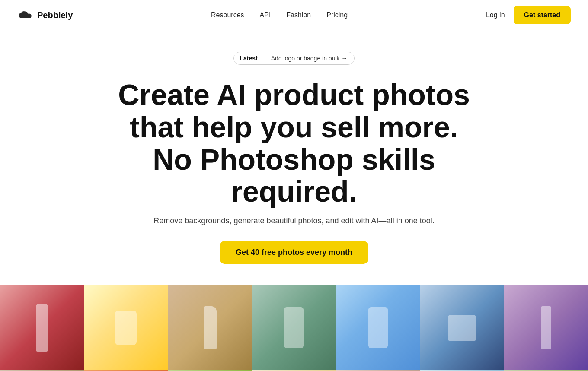  Describe the element at coordinates (294, 175) in the screenshot. I see `hero-title-line3: No Photoshop skills required.` at that location.